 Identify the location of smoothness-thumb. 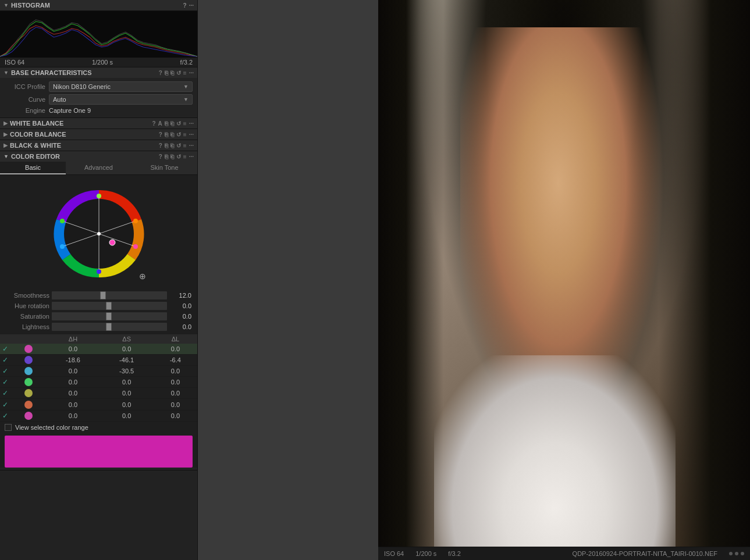
(103, 295).